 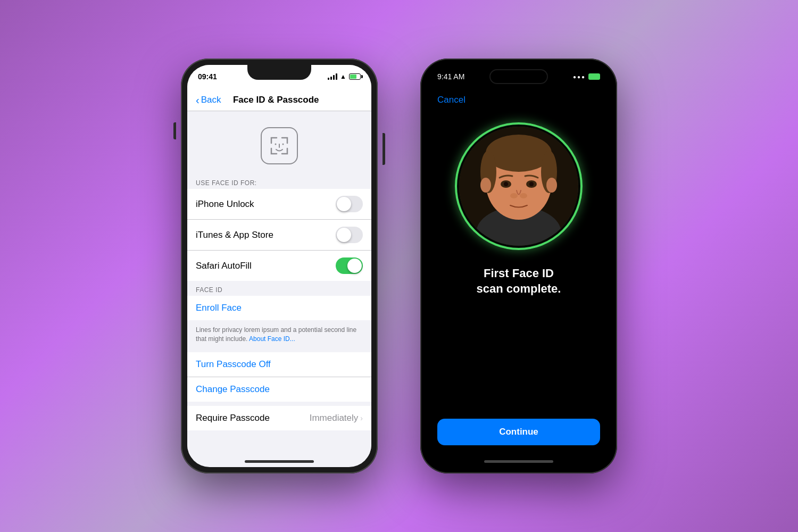 What do you see at coordinates (519, 100) in the screenshot?
I see `cancel-row: Cancel` at bounding box center [519, 100].